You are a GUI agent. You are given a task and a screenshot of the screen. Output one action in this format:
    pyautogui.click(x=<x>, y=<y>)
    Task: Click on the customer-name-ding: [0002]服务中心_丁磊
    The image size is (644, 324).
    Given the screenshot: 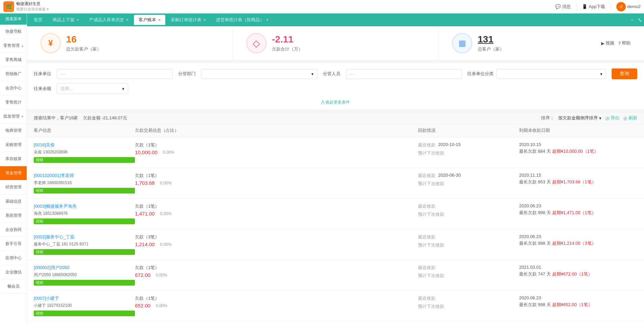 What is the action you would take?
    pyautogui.click(x=84, y=237)
    